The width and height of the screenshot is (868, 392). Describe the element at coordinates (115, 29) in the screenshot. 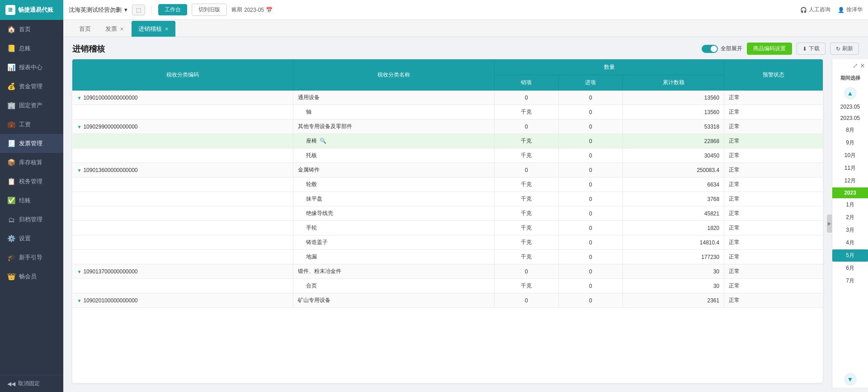

I see `tab-invoice: 发票 ✕` at that location.